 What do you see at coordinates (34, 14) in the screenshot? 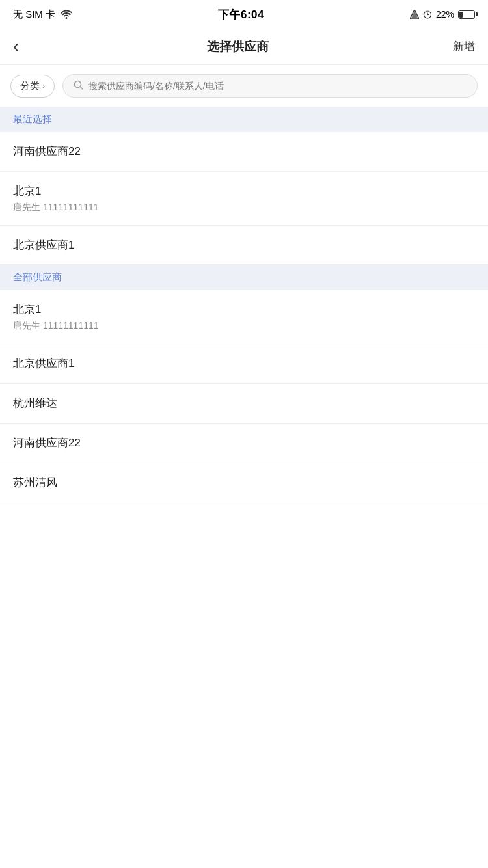
I see `sim-text: 无 SIM 卡` at bounding box center [34, 14].